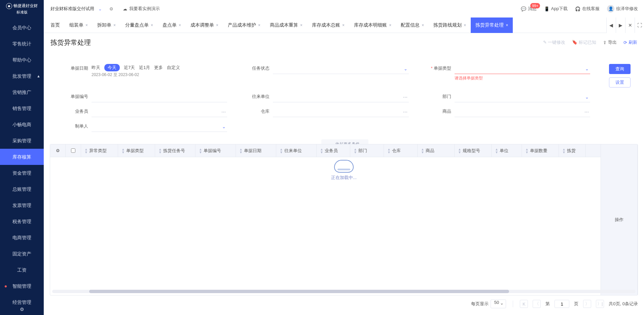 The image size is (644, 315). What do you see at coordinates (139, 25) in the screenshot?
I see `tab-3: 分量盘点单×` at bounding box center [139, 25].